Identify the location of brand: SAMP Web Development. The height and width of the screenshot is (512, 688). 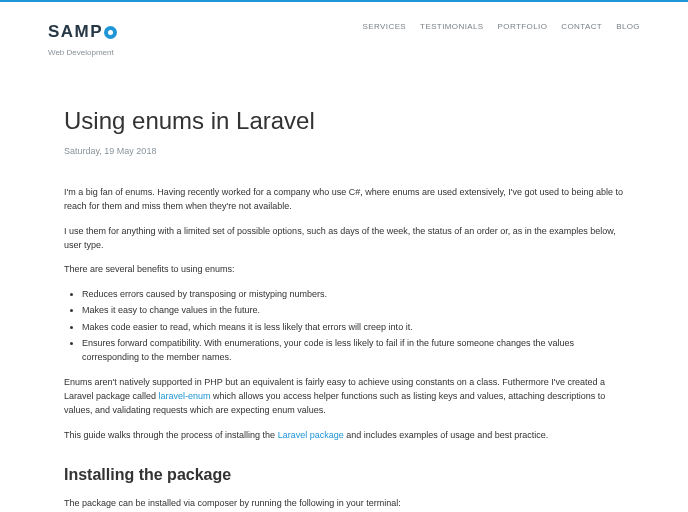
(82, 39).